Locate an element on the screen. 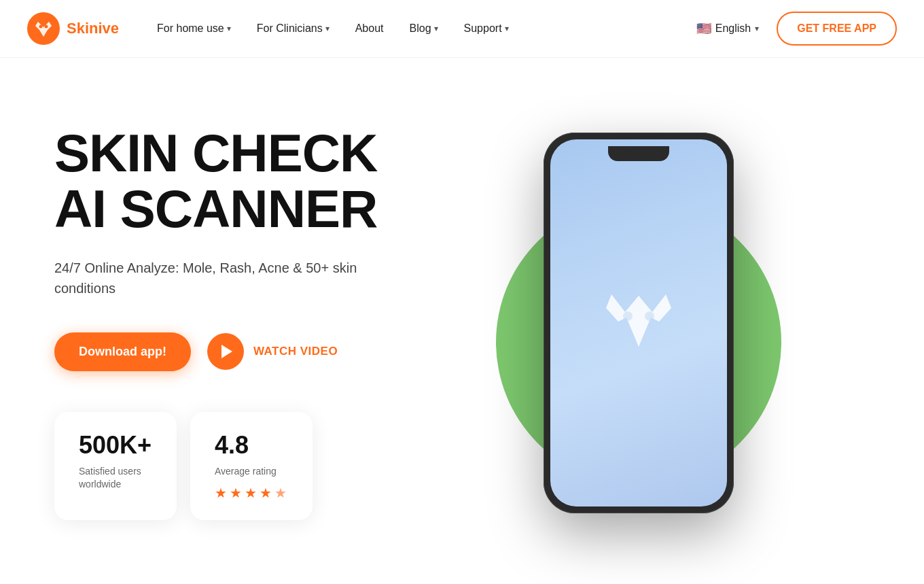 This screenshot has width=924, height=584. logo-link: Skinive is located at coordinates (73, 29).